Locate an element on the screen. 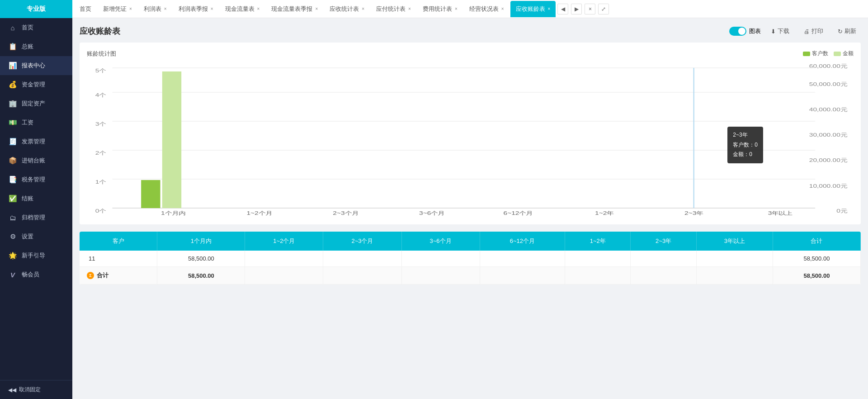  tab-prev-btn: ◀ is located at coordinates (563, 9).